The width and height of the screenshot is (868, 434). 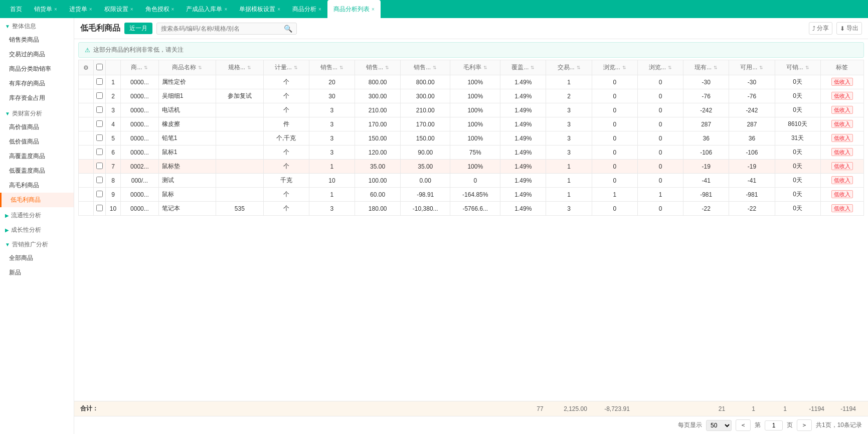 What do you see at coordinates (354, 9) in the screenshot?
I see `nav-analysis-list: 商品分析列表 ×` at bounding box center [354, 9].